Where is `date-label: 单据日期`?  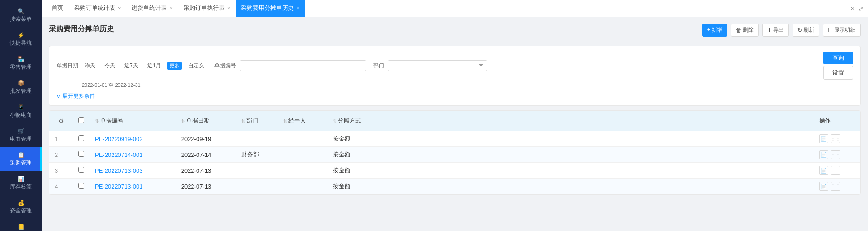
date-label: 单据日期 is located at coordinates (67, 66).